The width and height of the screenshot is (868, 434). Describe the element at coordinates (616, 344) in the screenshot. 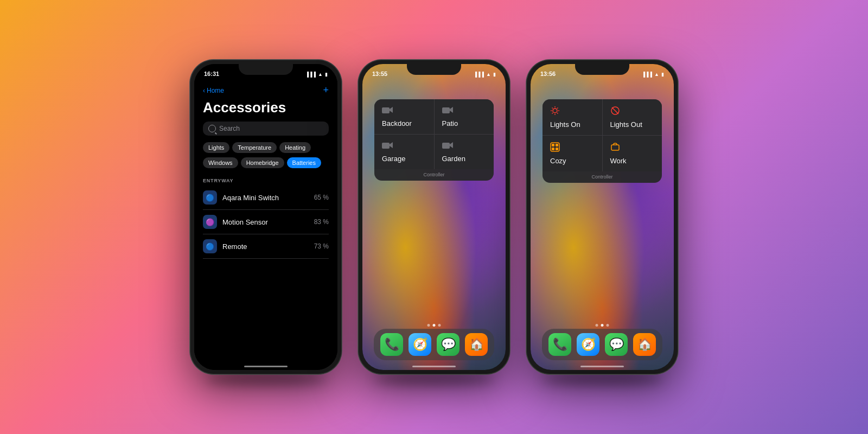

I see `dock-messages-3: 💬` at that location.